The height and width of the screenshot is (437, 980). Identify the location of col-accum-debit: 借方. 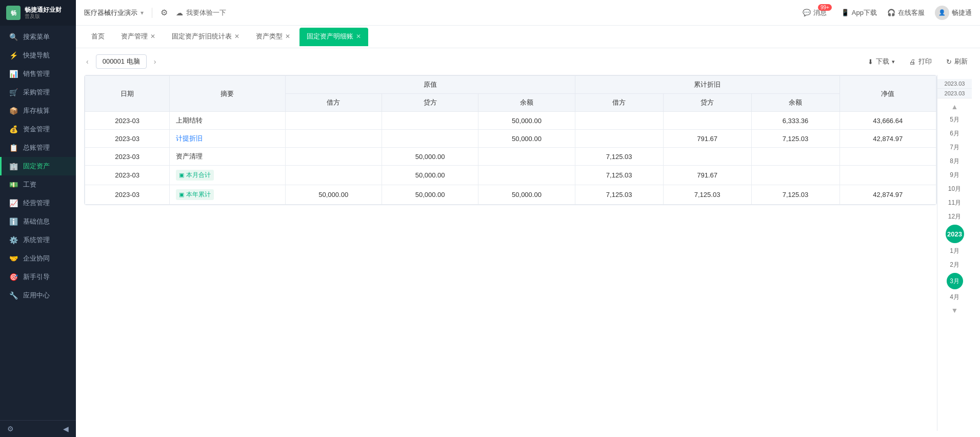
(619, 103).